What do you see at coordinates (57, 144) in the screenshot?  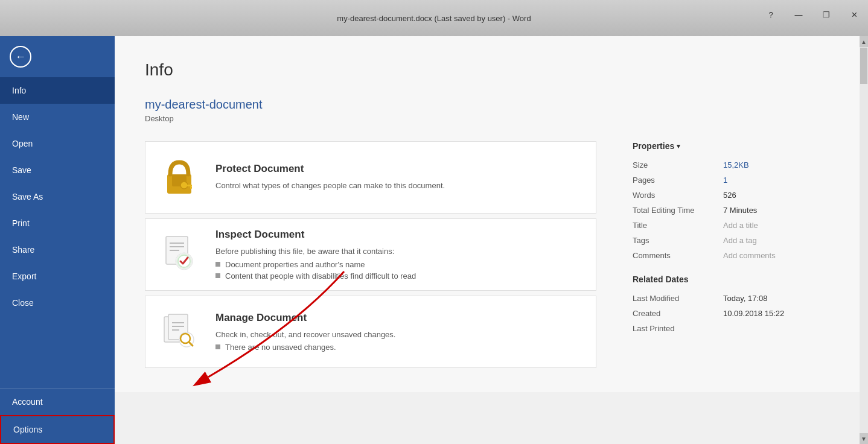 I see `sidebar-item-open: Open` at bounding box center [57, 144].